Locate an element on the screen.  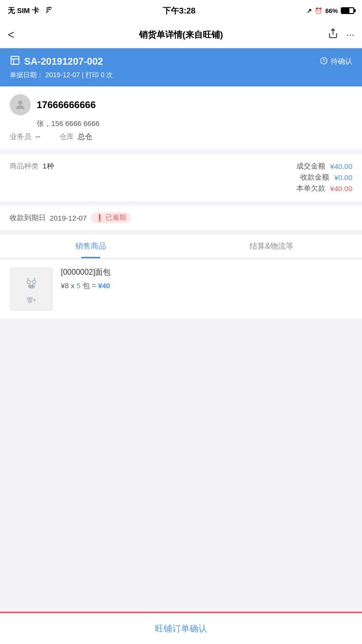
avatar is located at coordinates (20, 105).